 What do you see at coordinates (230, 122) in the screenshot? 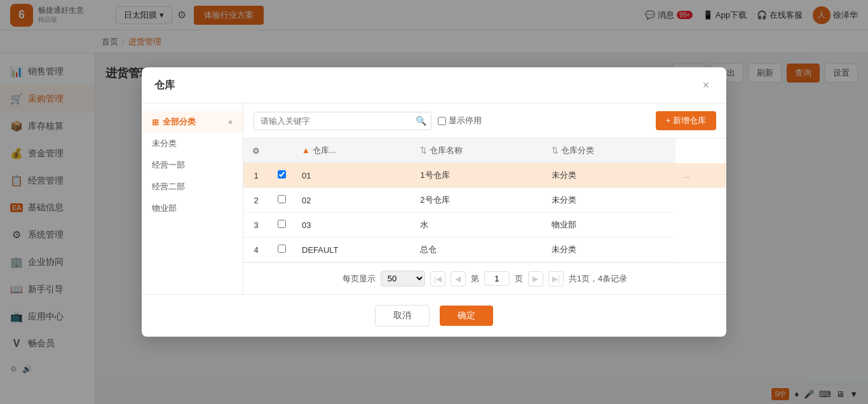
I see `collapse-icon: «` at bounding box center [230, 122].